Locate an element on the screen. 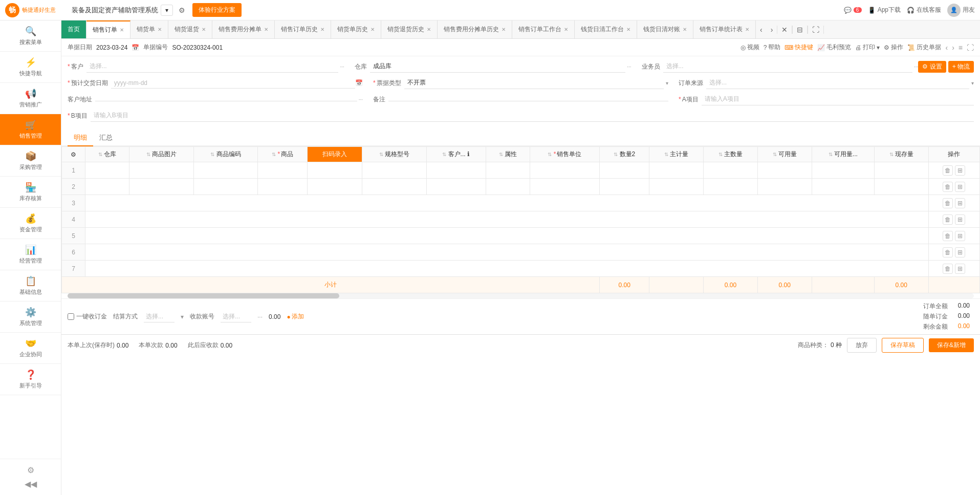 The image size is (980, 495). sidebar-item-system: ⚙️ 系统管理 is located at coordinates (31, 317).